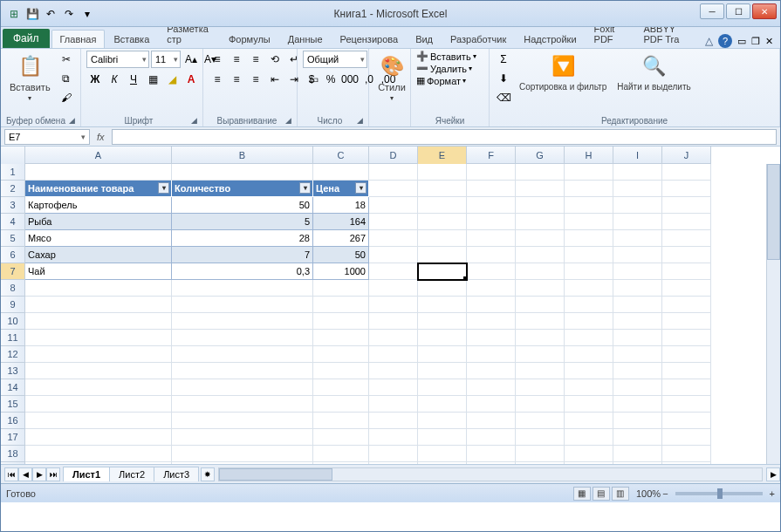 This screenshot has width=781, height=532. Describe the element at coordinates (13, 155) in the screenshot. I see `select-all-corner` at that location.